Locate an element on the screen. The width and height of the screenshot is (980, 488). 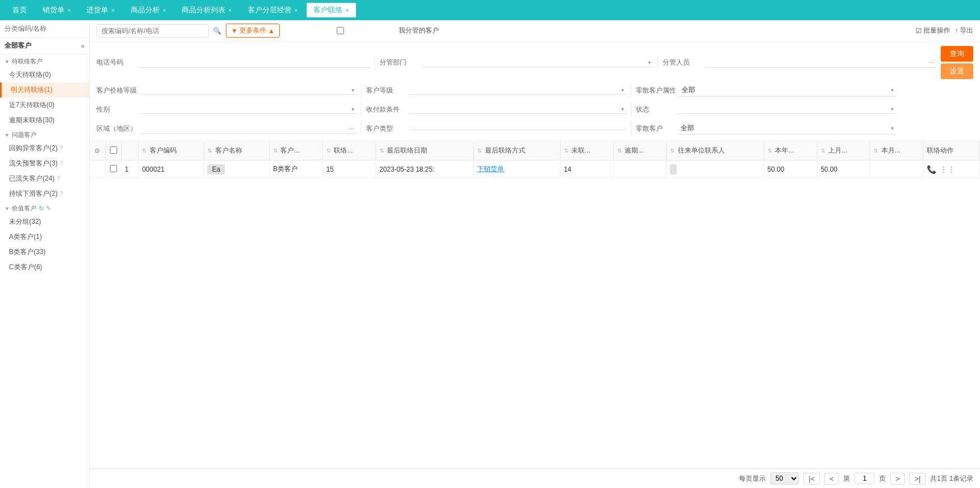
price-grade-select: ▾ is located at coordinates (248, 90).